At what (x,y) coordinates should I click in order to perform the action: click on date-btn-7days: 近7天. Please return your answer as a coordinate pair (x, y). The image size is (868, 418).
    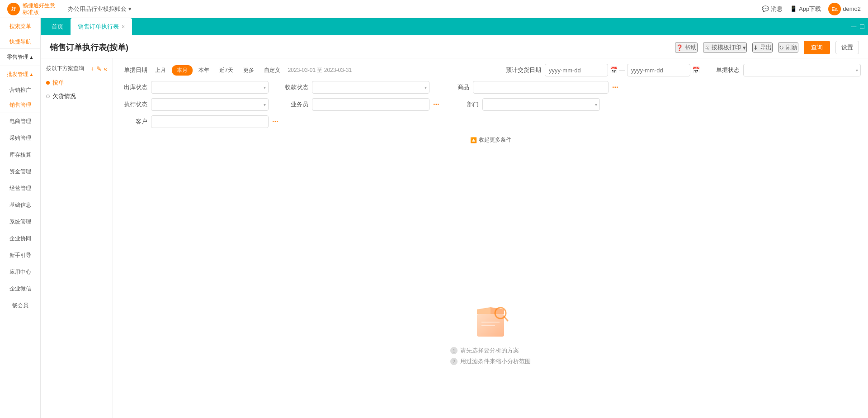
    Looking at the image, I should click on (226, 71).